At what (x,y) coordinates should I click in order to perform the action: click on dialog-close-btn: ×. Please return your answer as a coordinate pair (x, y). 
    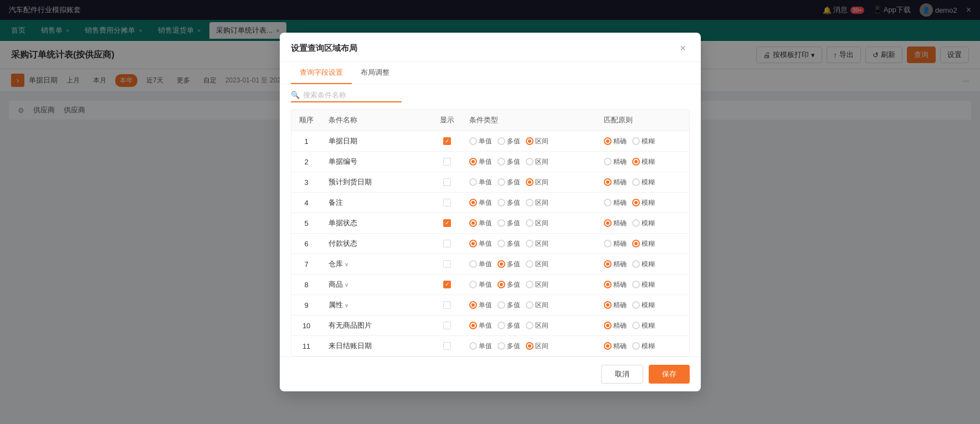
    Looking at the image, I should click on (683, 48).